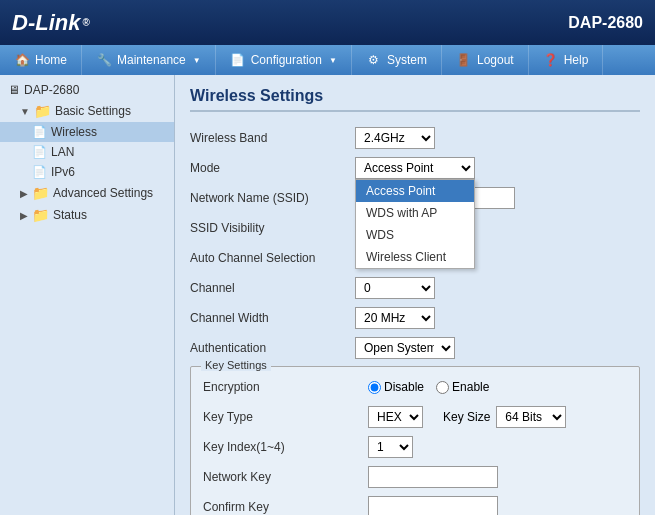 The height and width of the screenshot is (515, 655). What do you see at coordinates (286, 447) in the screenshot?
I see `key-index-label: Key Index(1~4)` at bounding box center [286, 447].